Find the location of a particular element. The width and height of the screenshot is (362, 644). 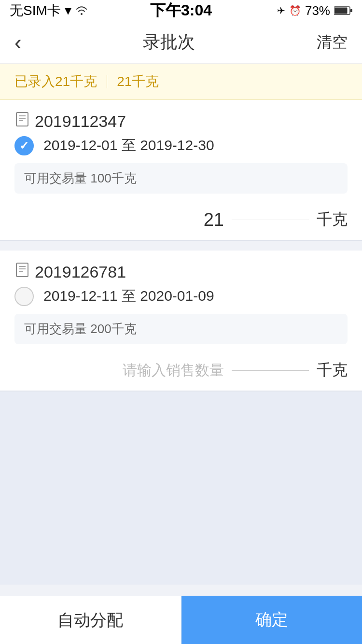

batch-2-icon is located at coordinates (22, 272).